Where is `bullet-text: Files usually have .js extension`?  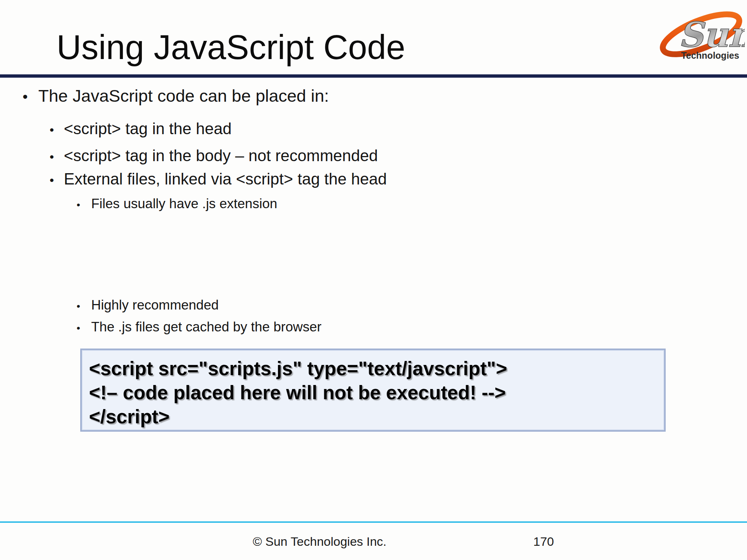 bullet-text: Files usually have .js extension is located at coordinates (184, 203).